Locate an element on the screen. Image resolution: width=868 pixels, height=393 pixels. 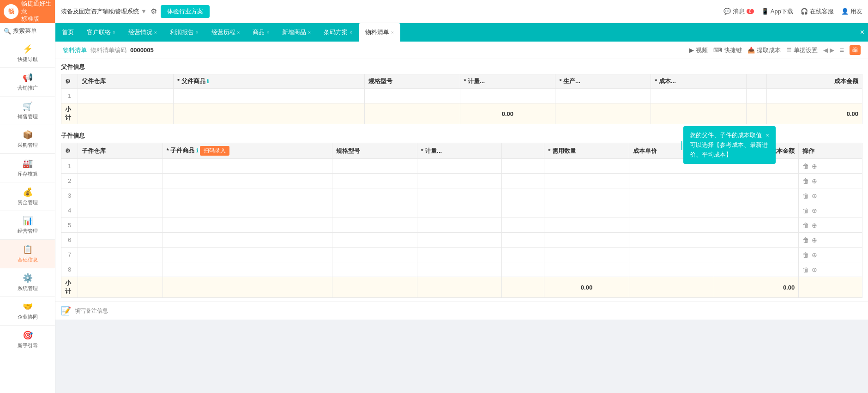
tab-customers: 客户联络 × is located at coordinates (101, 32).